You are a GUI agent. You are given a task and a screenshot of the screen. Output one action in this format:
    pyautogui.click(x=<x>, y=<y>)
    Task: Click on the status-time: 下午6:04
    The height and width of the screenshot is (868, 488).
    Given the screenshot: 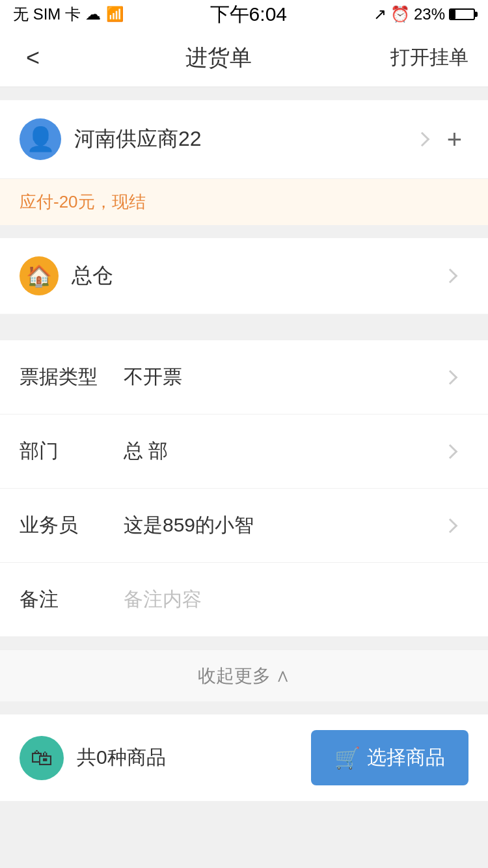 What is the action you would take?
    pyautogui.click(x=249, y=14)
    